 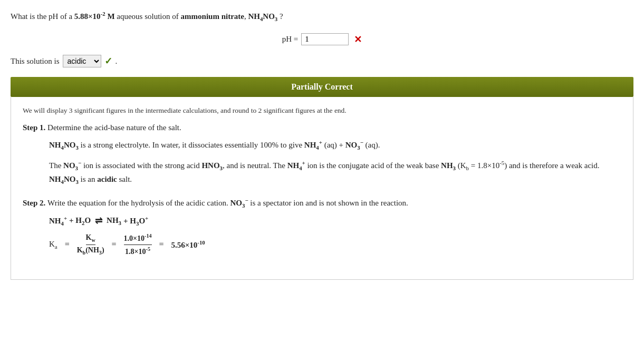 What do you see at coordinates (188, 245) in the screenshot?
I see `ka-result: 5.56×10-10` at bounding box center [188, 245].